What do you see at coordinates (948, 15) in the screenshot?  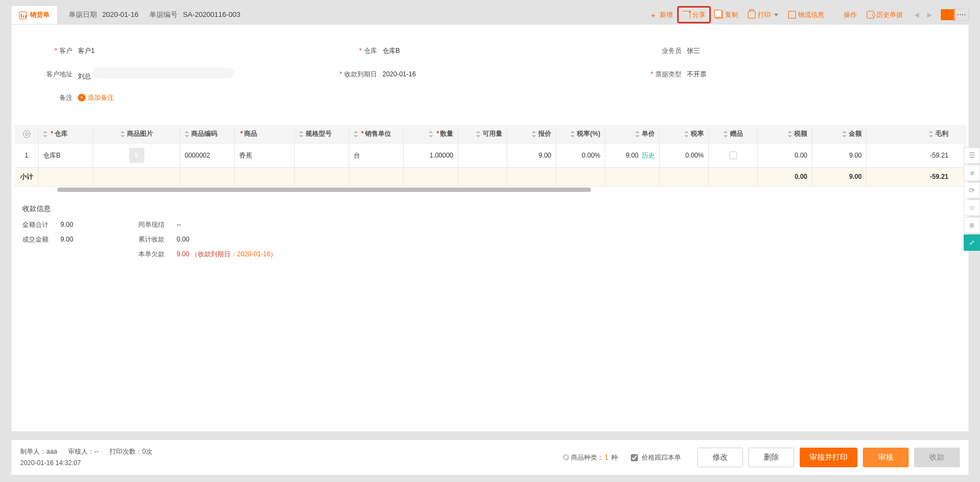 I see `list-icon` at bounding box center [948, 15].